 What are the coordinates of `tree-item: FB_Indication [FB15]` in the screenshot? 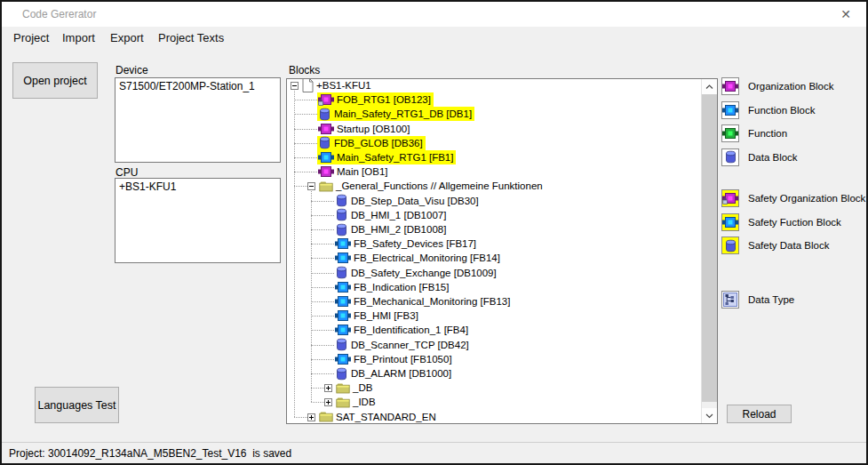 It's located at (393, 287).